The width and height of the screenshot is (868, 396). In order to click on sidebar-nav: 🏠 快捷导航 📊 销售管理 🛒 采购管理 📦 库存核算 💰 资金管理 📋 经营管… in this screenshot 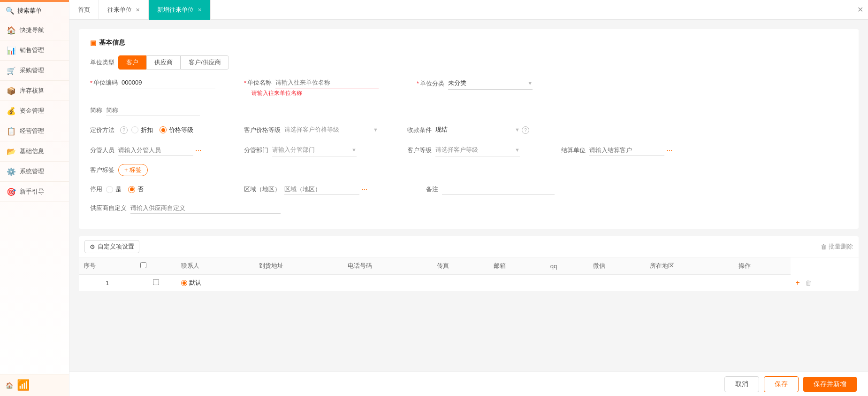, I will do `click(35, 111)`.